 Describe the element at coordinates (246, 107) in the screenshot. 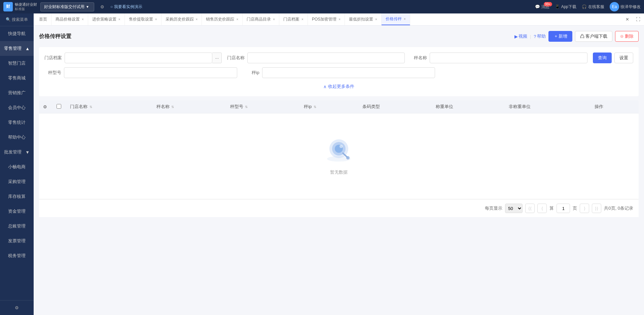

I see `sort-icon: ⇅` at that location.